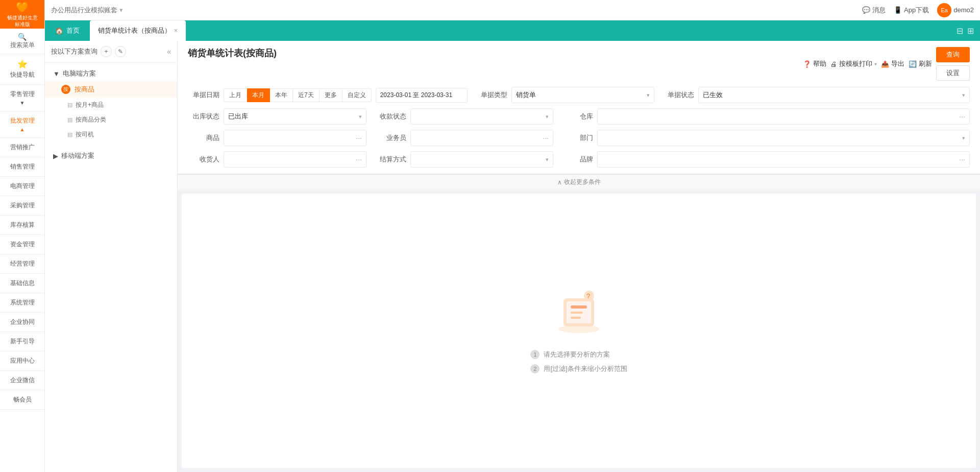 This screenshot has height=472, width=980. What do you see at coordinates (893, 64) in the screenshot?
I see `export-action: 📤 导出` at bounding box center [893, 64].